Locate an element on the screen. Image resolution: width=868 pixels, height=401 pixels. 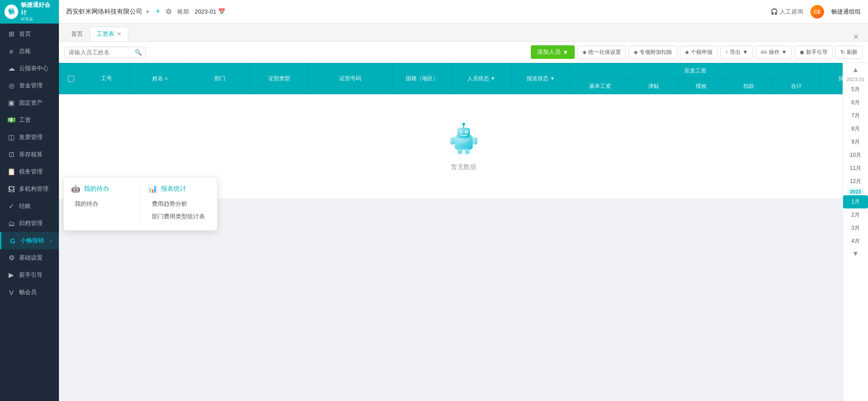
refresh-btn: ↻ 刷新 is located at coordinates (849, 53).